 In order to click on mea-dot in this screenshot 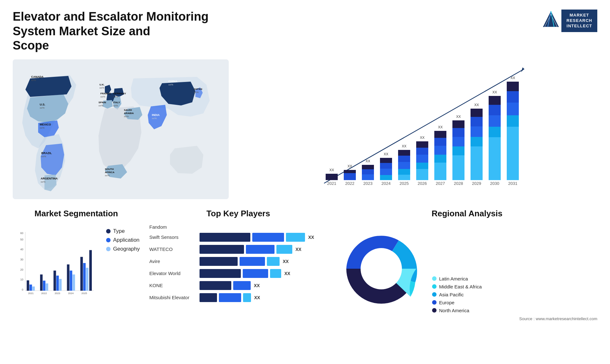, I will do `click(434, 286)`.